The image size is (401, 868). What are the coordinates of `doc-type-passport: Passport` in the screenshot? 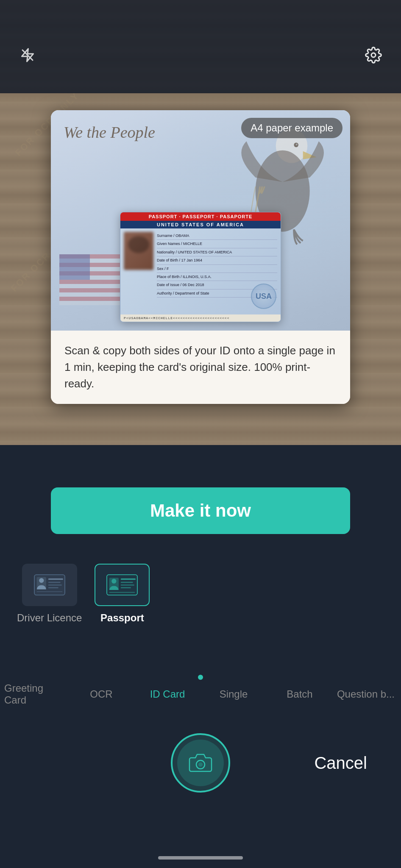 It's located at (122, 594).